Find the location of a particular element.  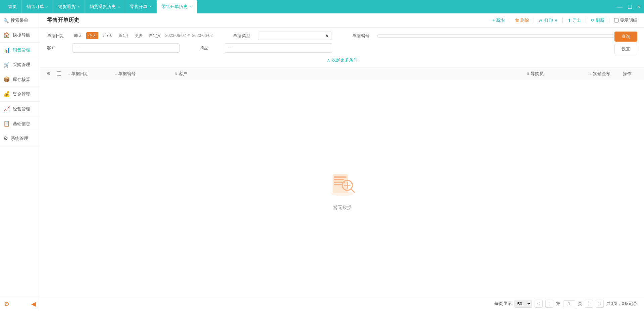

col-action: 操作 is located at coordinates (627, 74).